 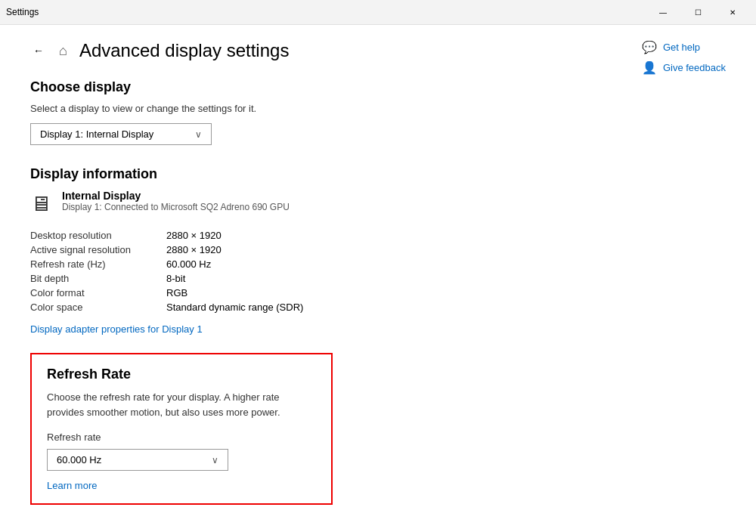 What do you see at coordinates (97, 135) in the screenshot?
I see `display-dropdown-value: Display 1: Internal Display` at bounding box center [97, 135].